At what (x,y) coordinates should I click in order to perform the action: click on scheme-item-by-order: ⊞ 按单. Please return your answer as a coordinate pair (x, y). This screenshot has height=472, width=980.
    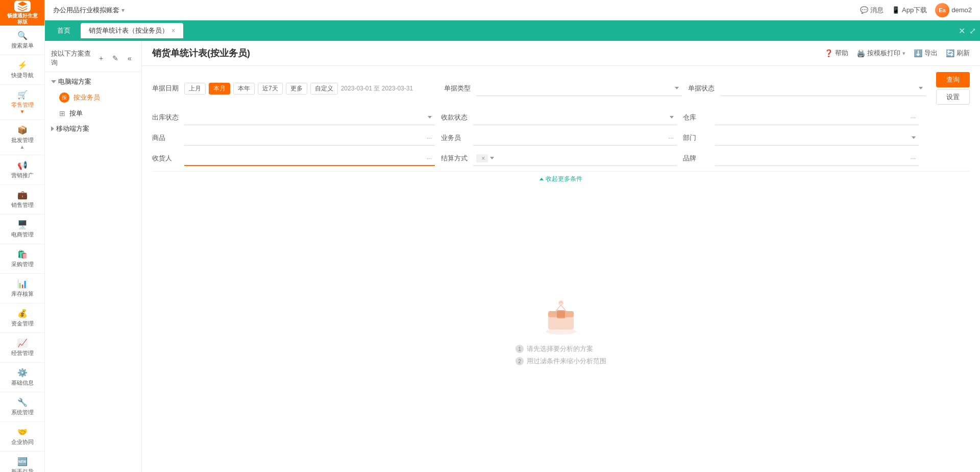
    Looking at the image, I should click on (93, 113).